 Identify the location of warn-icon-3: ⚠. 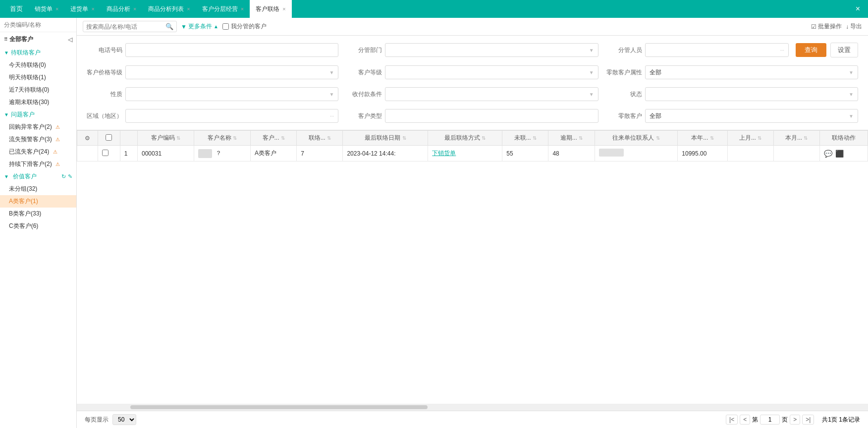
(55, 152).